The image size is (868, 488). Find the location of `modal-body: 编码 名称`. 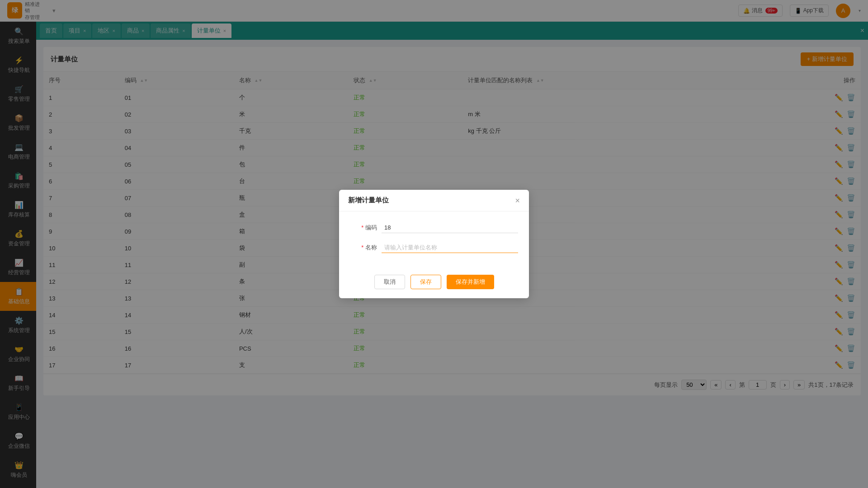

modal-body: 编码 名称 is located at coordinates (434, 240).